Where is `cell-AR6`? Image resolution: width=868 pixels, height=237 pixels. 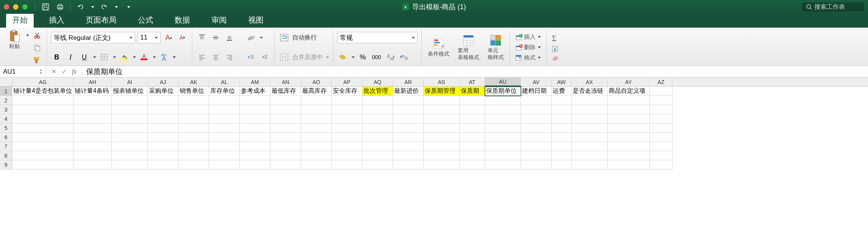
cell-AR6 is located at coordinates (408, 137).